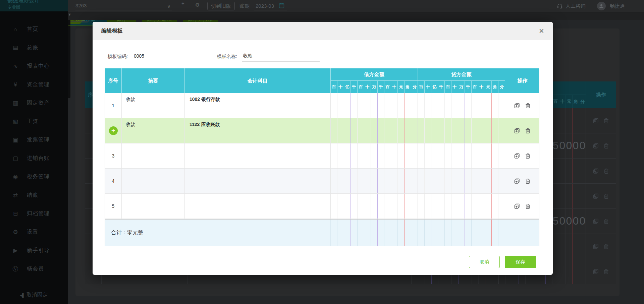 This screenshot has height=304, width=644. I want to click on sidebar-item-资金管理: ¥资金管理, so click(34, 84).